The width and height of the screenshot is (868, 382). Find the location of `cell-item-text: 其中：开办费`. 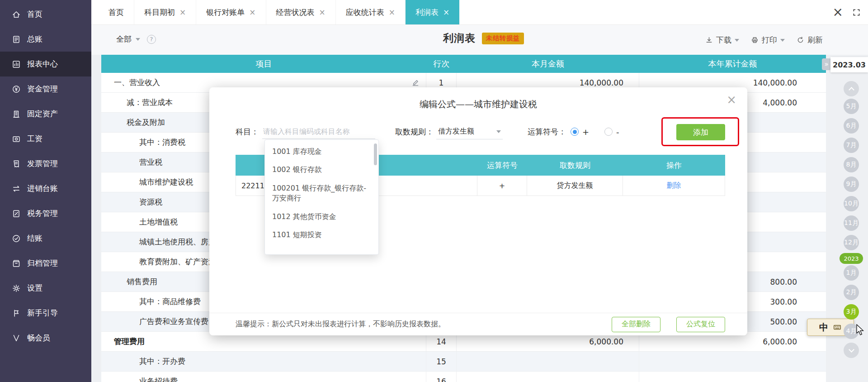

cell-item-text: 其中：开办费 is located at coordinates (162, 361).